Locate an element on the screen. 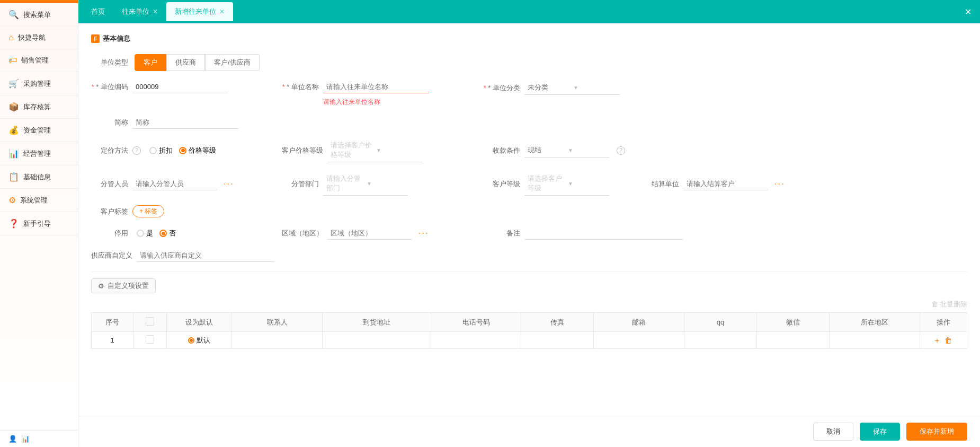 This screenshot has width=980, height=447. type-btn-both: 客户/供应商 is located at coordinates (232, 63).